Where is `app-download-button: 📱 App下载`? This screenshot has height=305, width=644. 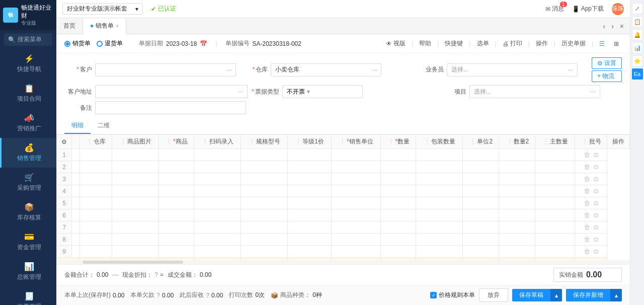 app-download-button: 📱 App下载 is located at coordinates (588, 9).